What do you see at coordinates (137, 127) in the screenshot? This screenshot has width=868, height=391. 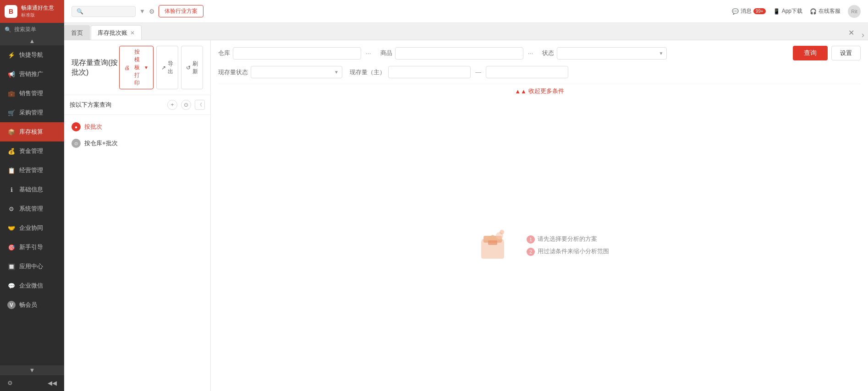 I see `scheme-item-0: ● 按批次` at bounding box center [137, 127].